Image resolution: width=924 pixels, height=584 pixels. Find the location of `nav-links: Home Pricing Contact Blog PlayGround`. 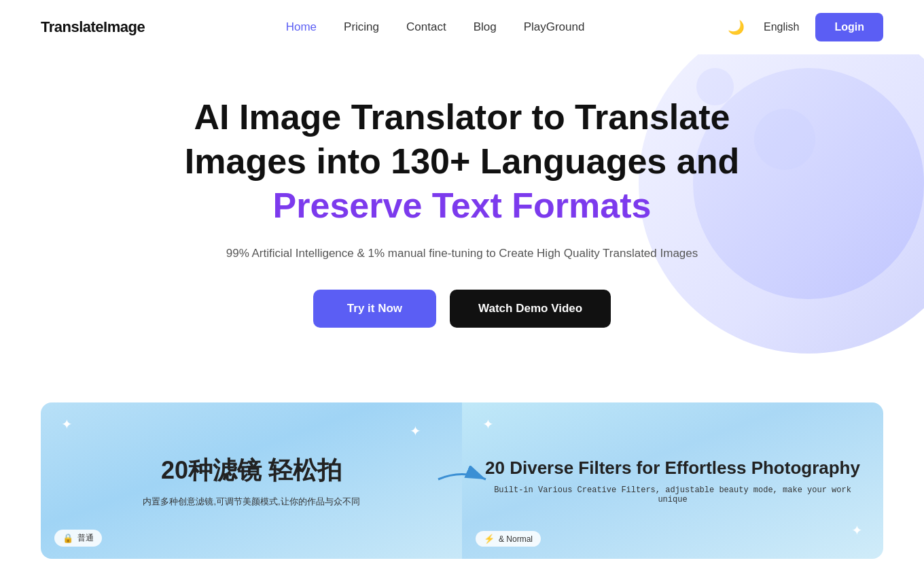

nav-links: Home Pricing Contact Blog PlayGround is located at coordinates (436, 27).